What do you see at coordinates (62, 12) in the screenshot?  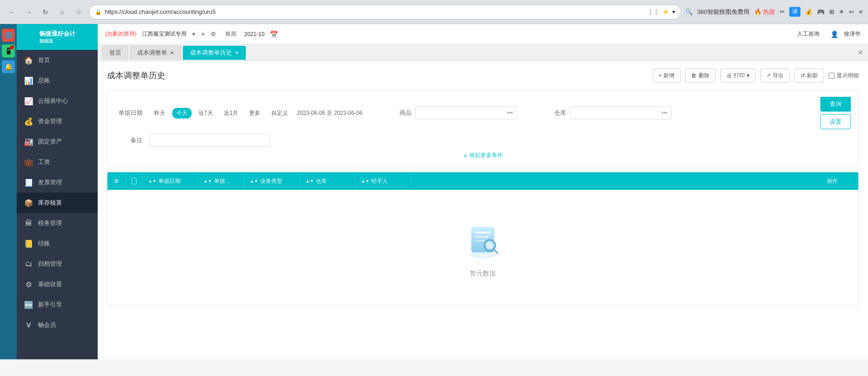 I see `home-btn: ⌂` at bounding box center [62, 12].